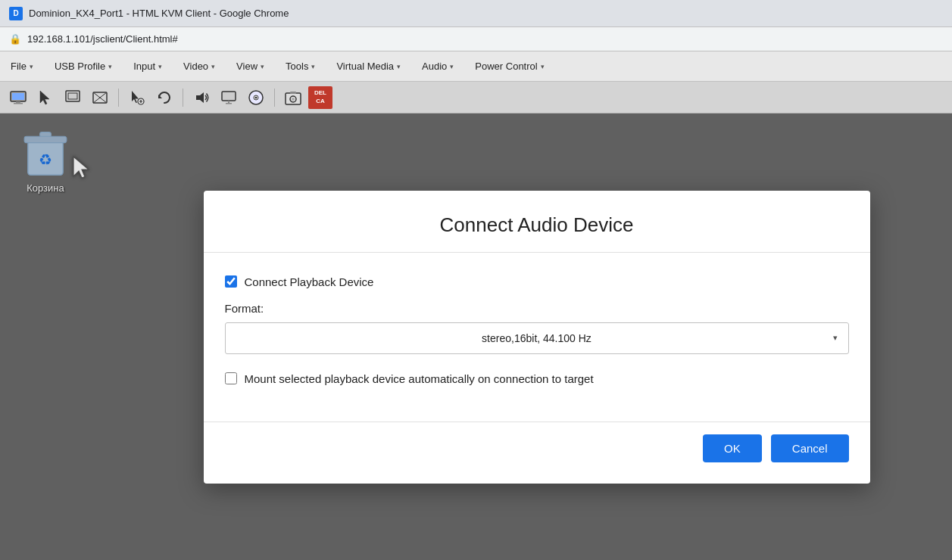  I want to click on menu-virtual-media: Virtual Media ▾, so click(368, 67).